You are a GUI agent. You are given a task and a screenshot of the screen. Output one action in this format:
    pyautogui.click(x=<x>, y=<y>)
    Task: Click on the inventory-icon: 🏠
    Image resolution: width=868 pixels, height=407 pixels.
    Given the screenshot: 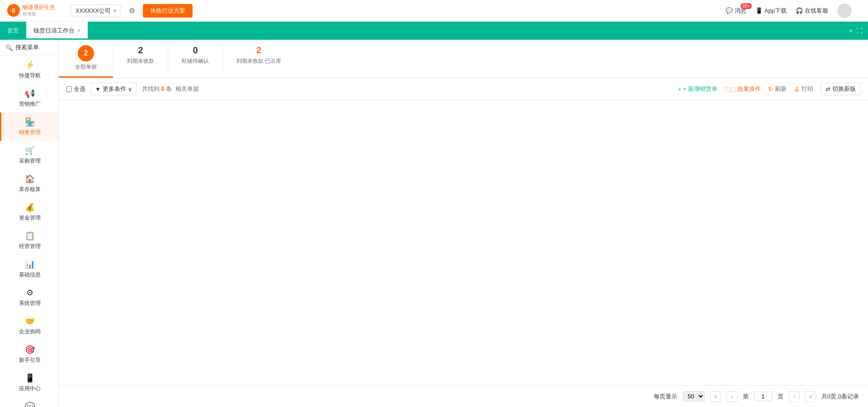 What is the action you would take?
    pyautogui.click(x=30, y=179)
    